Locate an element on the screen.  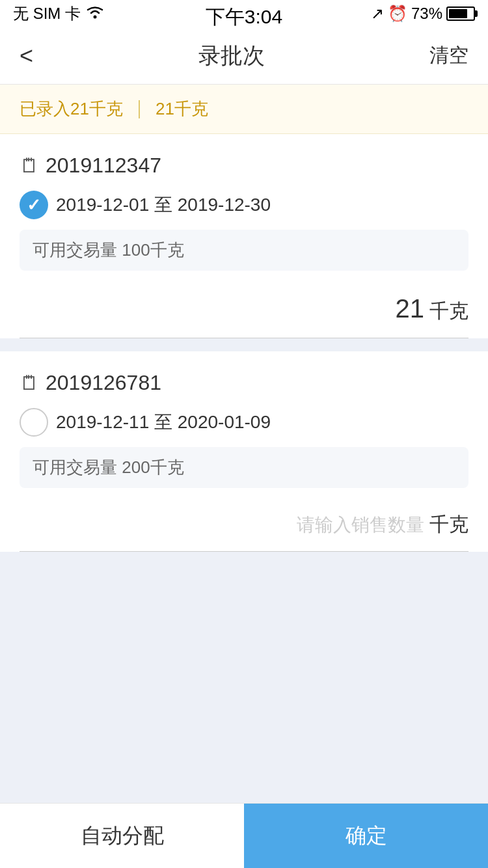
check-icon: ✓ is located at coordinates (34, 206).